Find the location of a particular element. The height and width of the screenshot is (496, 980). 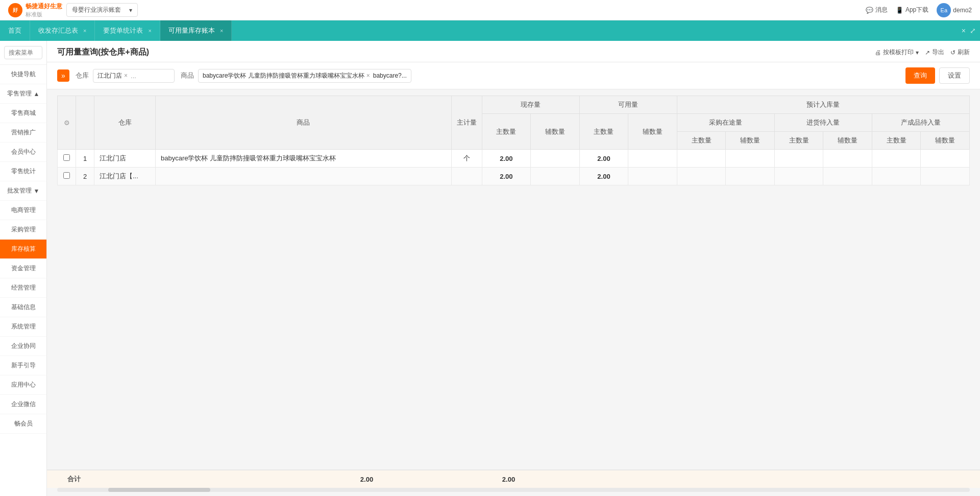

th-purchase-transit: 采购在途量 is located at coordinates (726, 123).